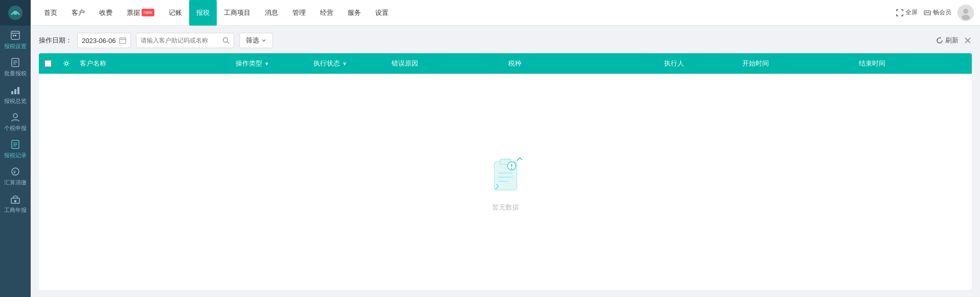  I want to click on zhixing-filter-icon: ▼, so click(345, 63).